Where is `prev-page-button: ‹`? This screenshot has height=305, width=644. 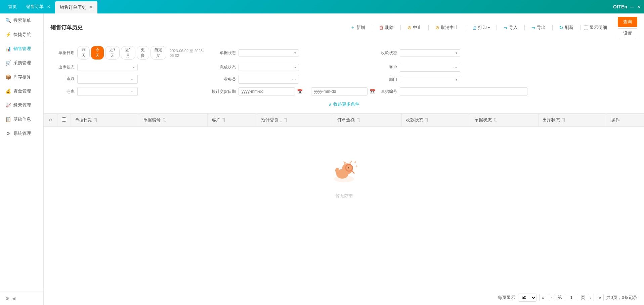
prev-page-button: ‹ is located at coordinates (552, 298).